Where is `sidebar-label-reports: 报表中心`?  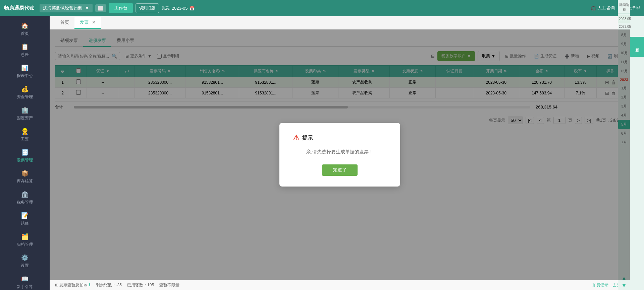 sidebar-label-reports: 报表中心 is located at coordinates (25, 76).